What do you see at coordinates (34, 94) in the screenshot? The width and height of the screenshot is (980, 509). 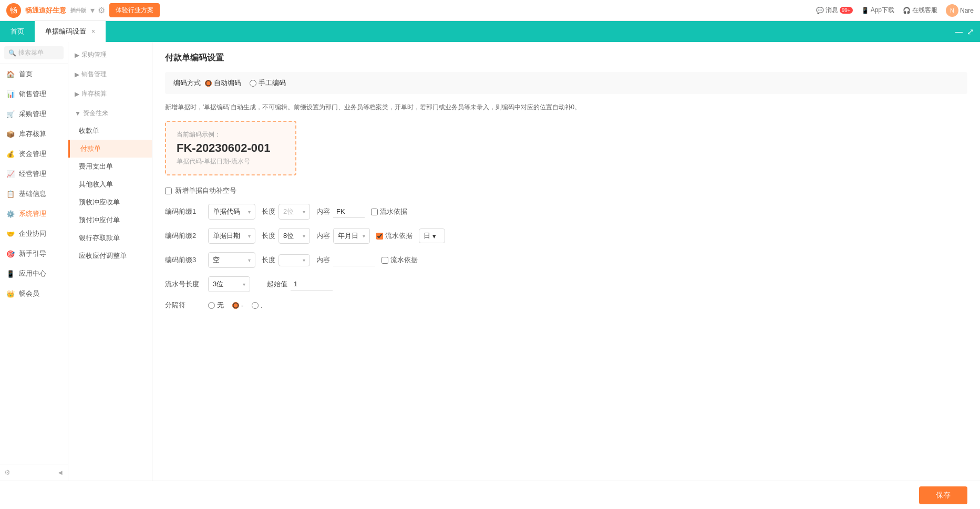 I see `sidebar-item-sales: 📊 销售管理` at bounding box center [34, 94].